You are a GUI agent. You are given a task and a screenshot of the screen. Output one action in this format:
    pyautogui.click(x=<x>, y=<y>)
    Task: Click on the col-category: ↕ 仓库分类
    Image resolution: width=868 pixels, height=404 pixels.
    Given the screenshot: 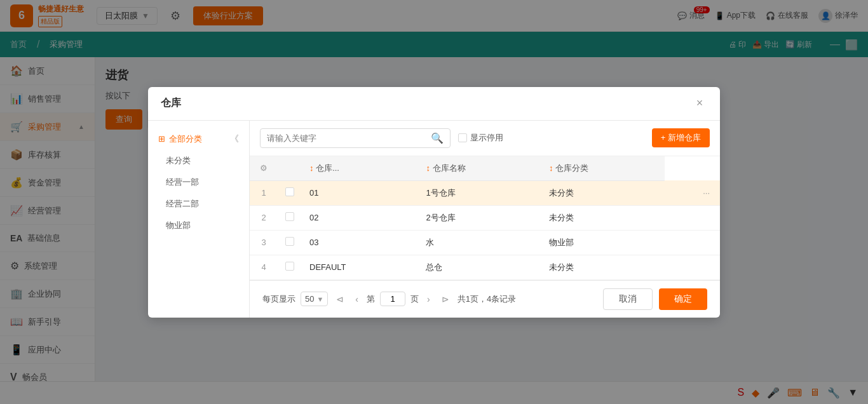 What is the action you would take?
    pyautogui.click(x=603, y=169)
    